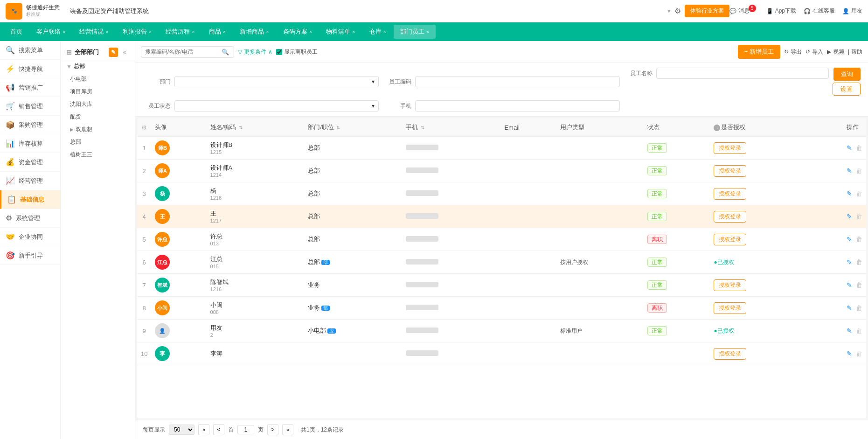 The width and height of the screenshot is (868, 439). I want to click on import-btn: ↺ 导入, so click(814, 52).